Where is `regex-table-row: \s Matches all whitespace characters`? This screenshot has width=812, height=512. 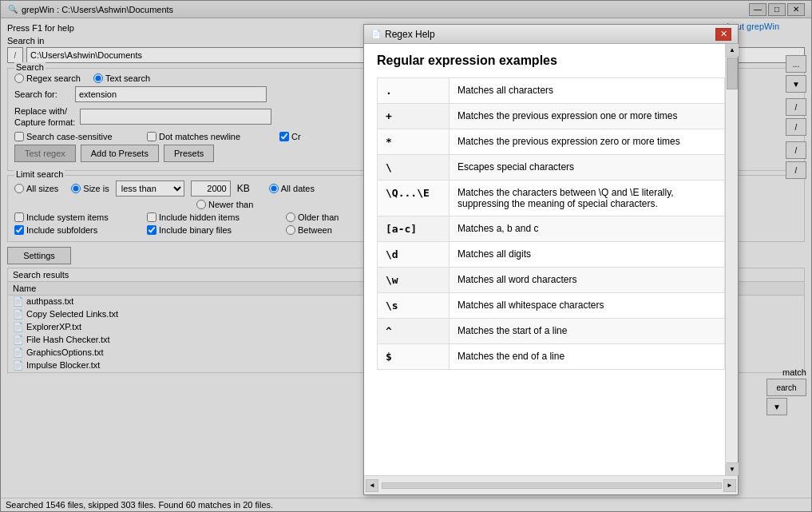
regex-table-row: \s Matches all whitespace characters is located at coordinates (551, 306).